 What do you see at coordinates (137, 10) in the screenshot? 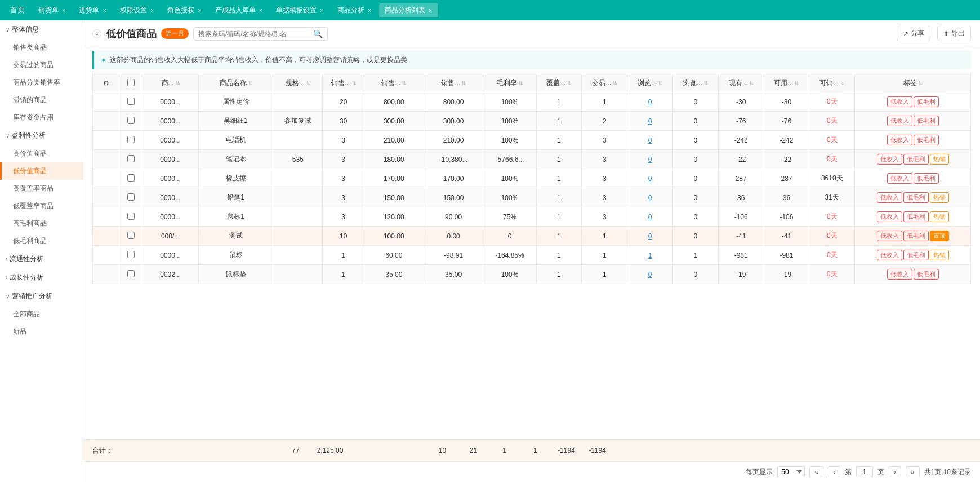
I see `nav-permission: 权限设置 ×` at bounding box center [137, 10].